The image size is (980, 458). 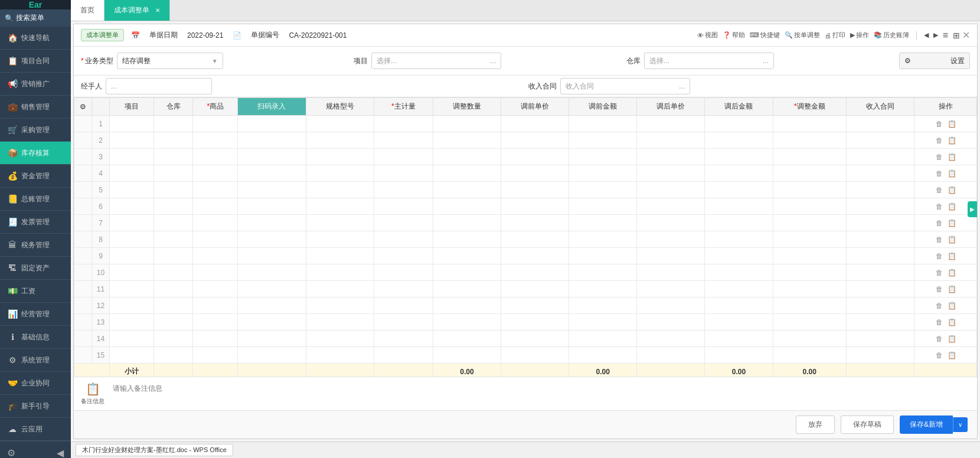 What do you see at coordinates (35, 360) in the screenshot?
I see `sidebar-item-sys-settings: ⚙ 系统管理` at bounding box center [35, 360].